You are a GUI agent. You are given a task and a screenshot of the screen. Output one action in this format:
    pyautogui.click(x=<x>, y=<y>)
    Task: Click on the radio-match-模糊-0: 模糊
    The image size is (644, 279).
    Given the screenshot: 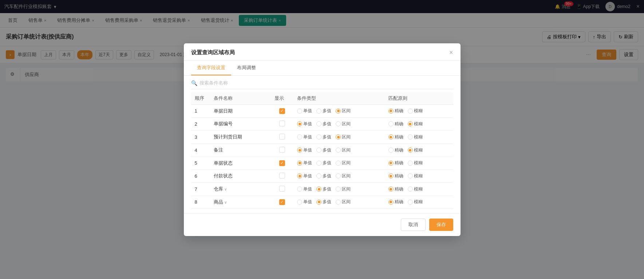 What is the action you would take?
    pyautogui.click(x=415, y=111)
    